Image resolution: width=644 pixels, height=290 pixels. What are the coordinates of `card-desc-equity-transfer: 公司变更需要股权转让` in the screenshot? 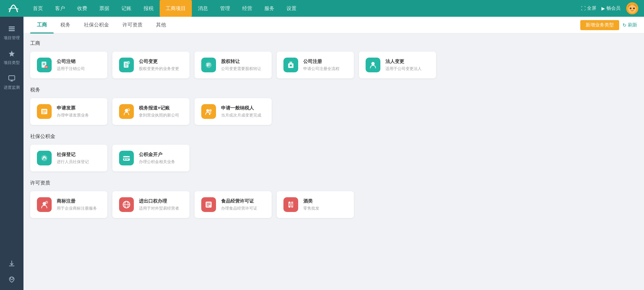 It's located at (241, 69).